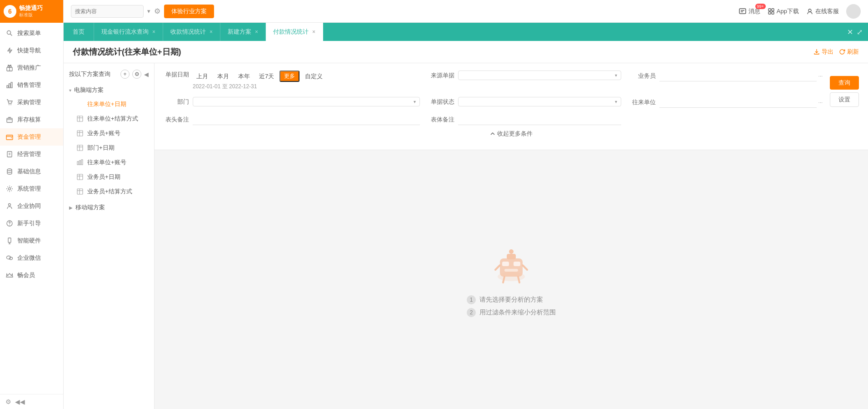 The image size is (868, 409). What do you see at coordinates (32, 154) in the screenshot?
I see `sidebar-item-operations: 经营管理` at bounding box center [32, 154].